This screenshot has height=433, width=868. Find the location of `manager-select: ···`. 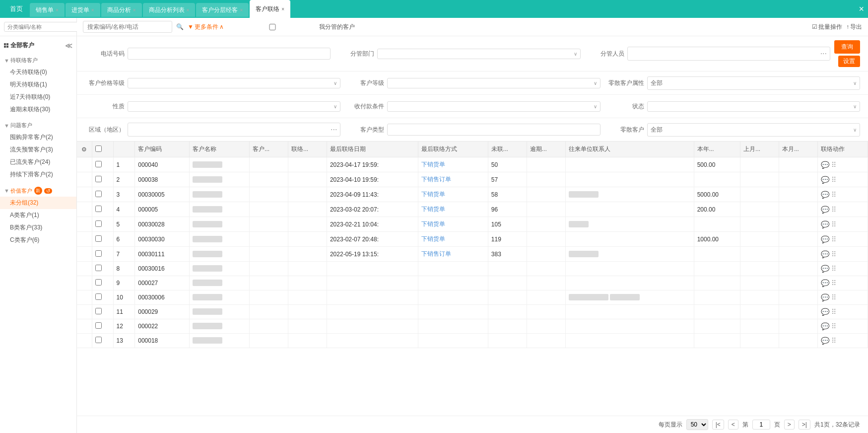

manager-select: ··· is located at coordinates (729, 54).